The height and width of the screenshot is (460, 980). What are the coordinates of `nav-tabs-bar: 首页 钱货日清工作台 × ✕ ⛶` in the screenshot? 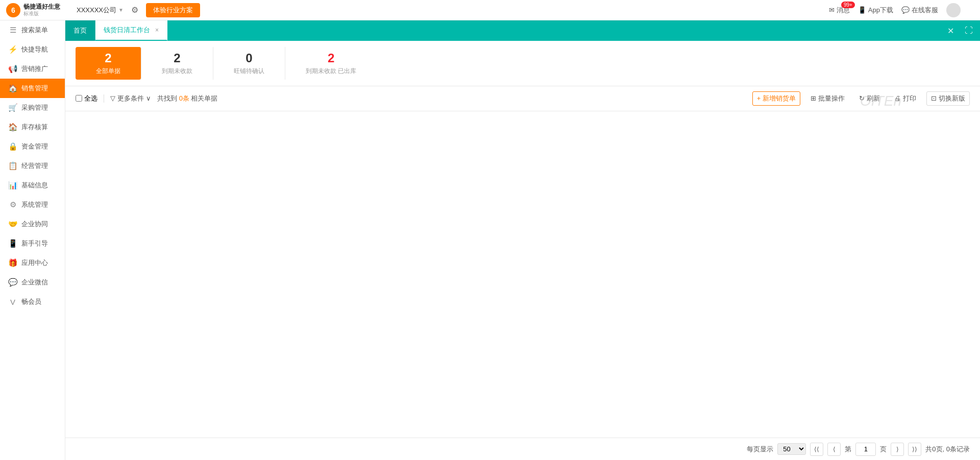 It's located at (523, 31).